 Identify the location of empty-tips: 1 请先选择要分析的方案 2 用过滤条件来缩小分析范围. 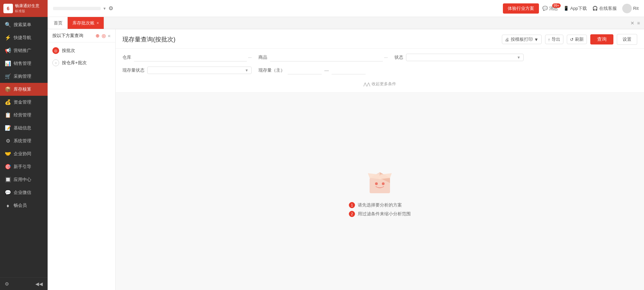
(380, 210).